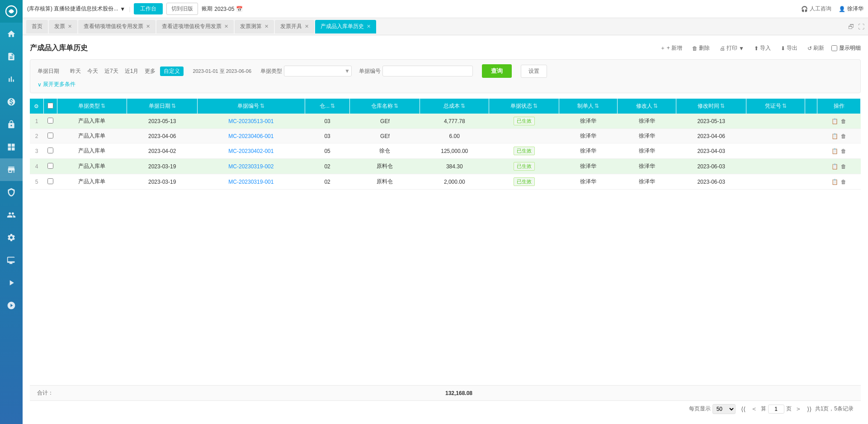  What do you see at coordinates (103, 106) in the screenshot?
I see `sort-type-icon: ⇅` at bounding box center [103, 106].